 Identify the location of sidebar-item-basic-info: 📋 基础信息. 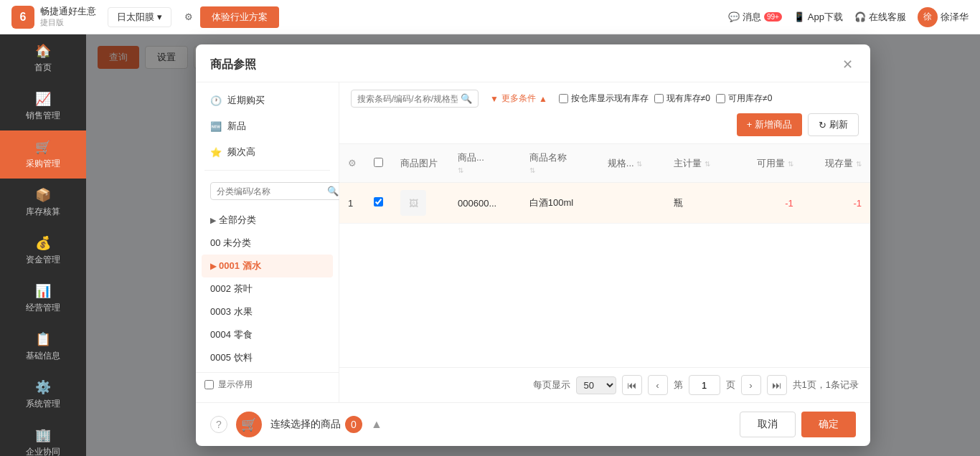
(43, 347).